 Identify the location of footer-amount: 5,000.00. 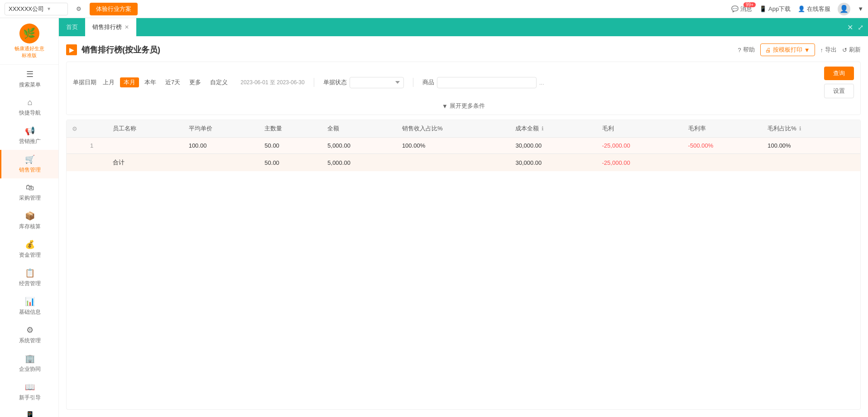
(360, 163).